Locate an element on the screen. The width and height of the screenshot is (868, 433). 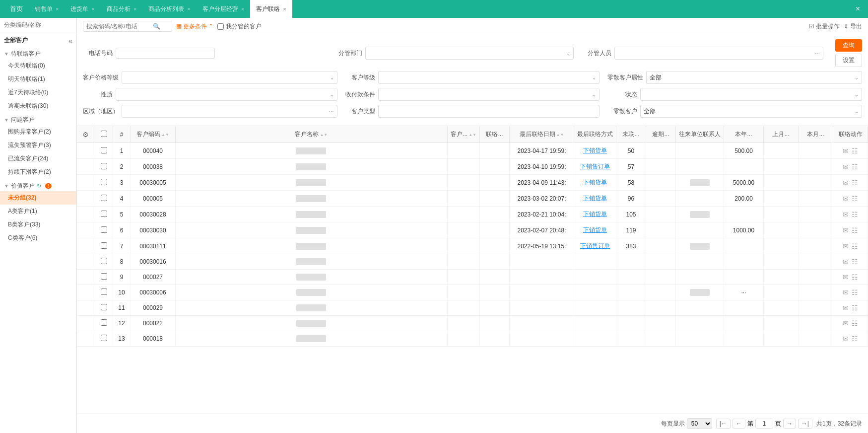
sidebar-search-input is located at coordinates (41, 25).